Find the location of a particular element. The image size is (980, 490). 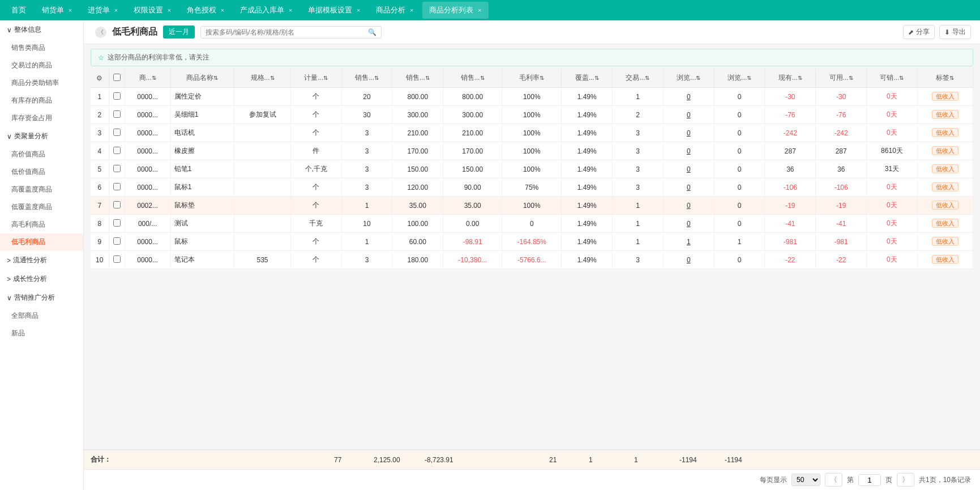

page-size-select: 50 100 200 is located at coordinates (806, 480).